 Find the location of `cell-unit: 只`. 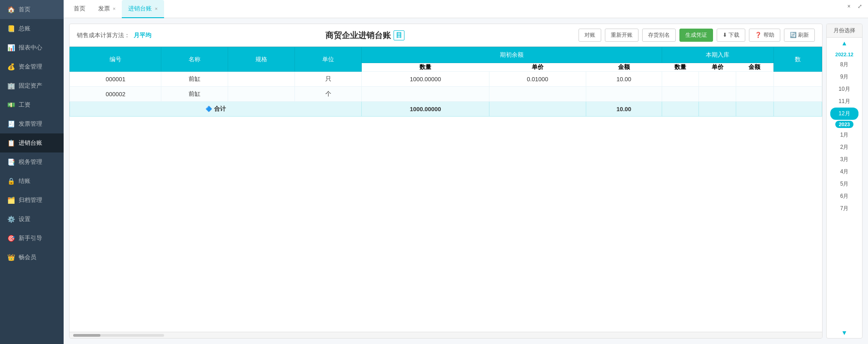

cell-unit: 只 is located at coordinates (328, 79).